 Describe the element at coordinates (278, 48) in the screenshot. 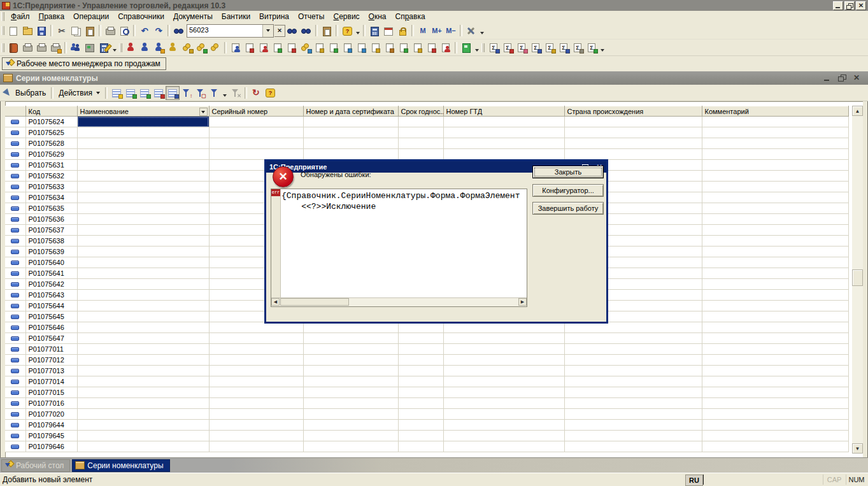

I see `payment-in-doc-button` at that location.